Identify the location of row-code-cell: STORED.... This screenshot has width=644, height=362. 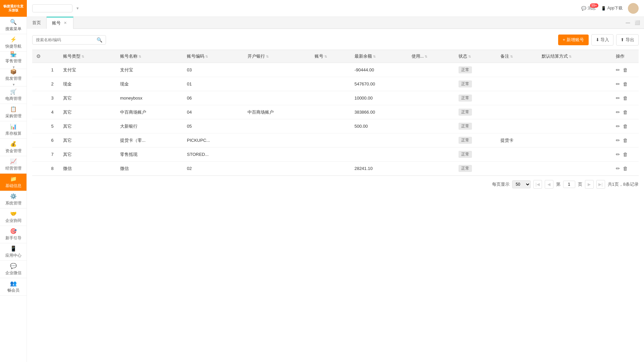
(213, 155).